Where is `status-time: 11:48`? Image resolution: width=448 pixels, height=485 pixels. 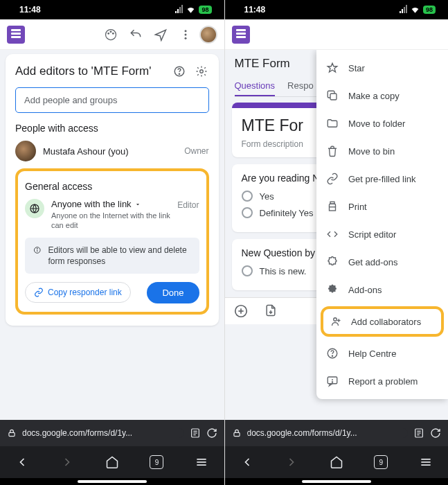 status-time: 11:48 is located at coordinates (30, 10).